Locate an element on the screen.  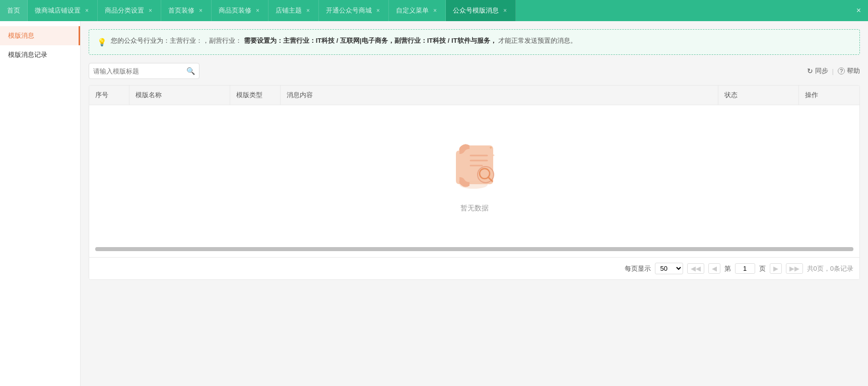
nav-tab-category-settings: 商品分类设置 × is located at coordinates (129, 11).